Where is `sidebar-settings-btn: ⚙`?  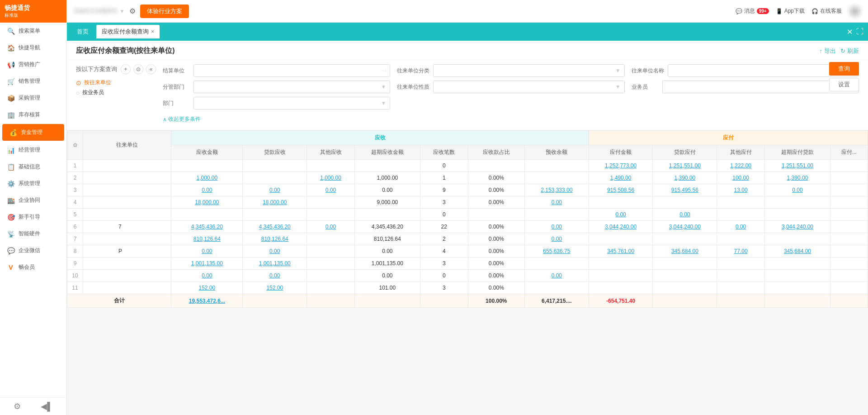 sidebar-settings-btn: ⚙ is located at coordinates (17, 406).